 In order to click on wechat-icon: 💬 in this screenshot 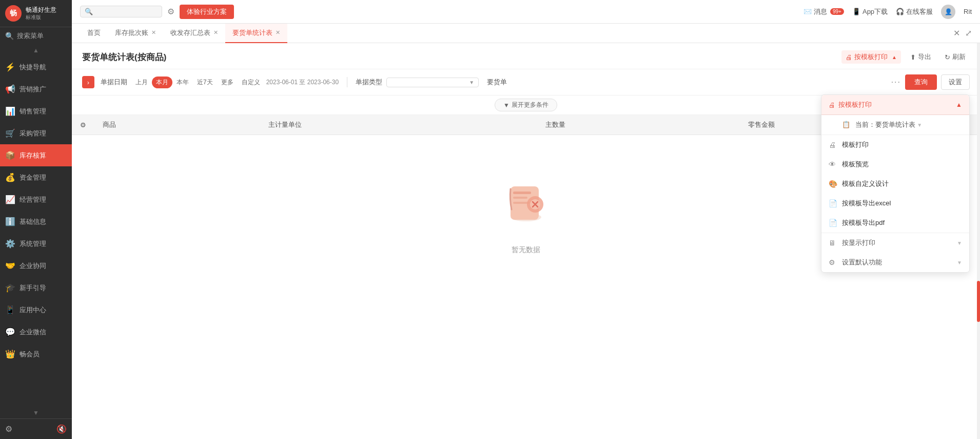, I will do `click(10, 332)`.